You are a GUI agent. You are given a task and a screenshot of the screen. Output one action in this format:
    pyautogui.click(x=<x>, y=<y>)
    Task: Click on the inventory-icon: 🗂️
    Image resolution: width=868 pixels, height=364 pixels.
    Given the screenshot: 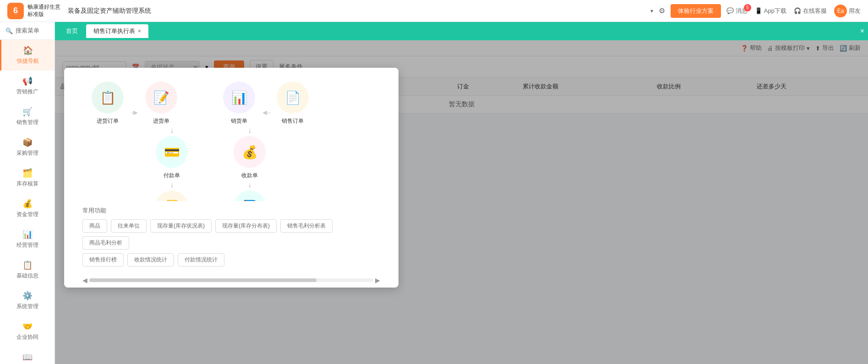 What is the action you would take?
    pyautogui.click(x=27, y=173)
    